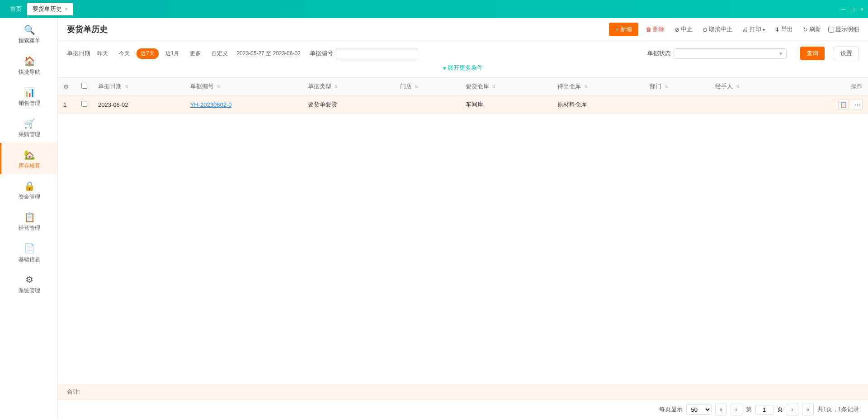 This screenshot has height=419, width=868. I want to click on sidebar-item-base-info-label: 基础信息, so click(29, 260).